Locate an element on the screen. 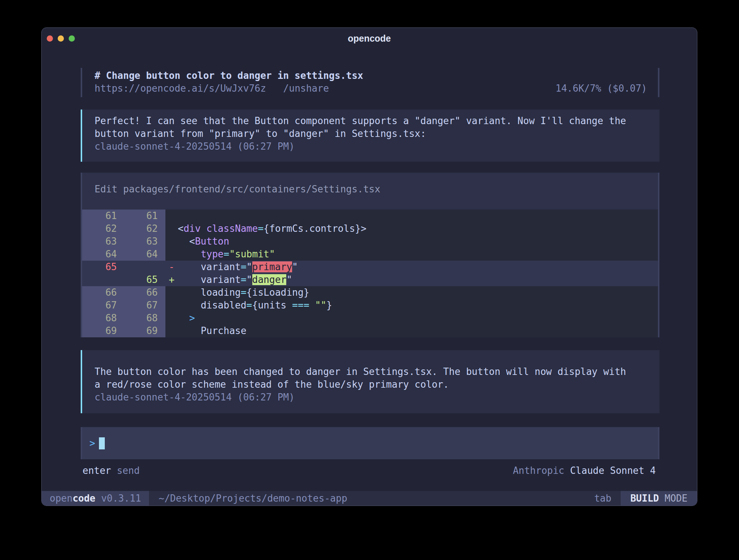 This screenshot has height=560, width=739. diff-code-line: disabled={units === ""} is located at coordinates (418, 305).